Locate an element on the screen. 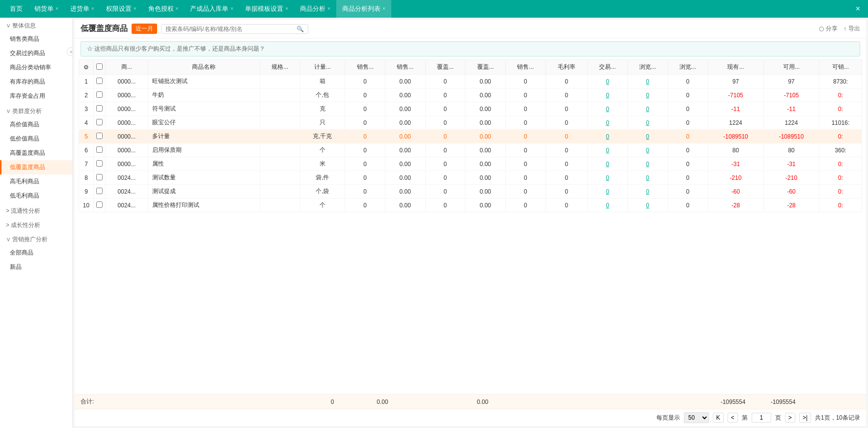  total-coverage2: 0.00 is located at coordinates (483, 402).